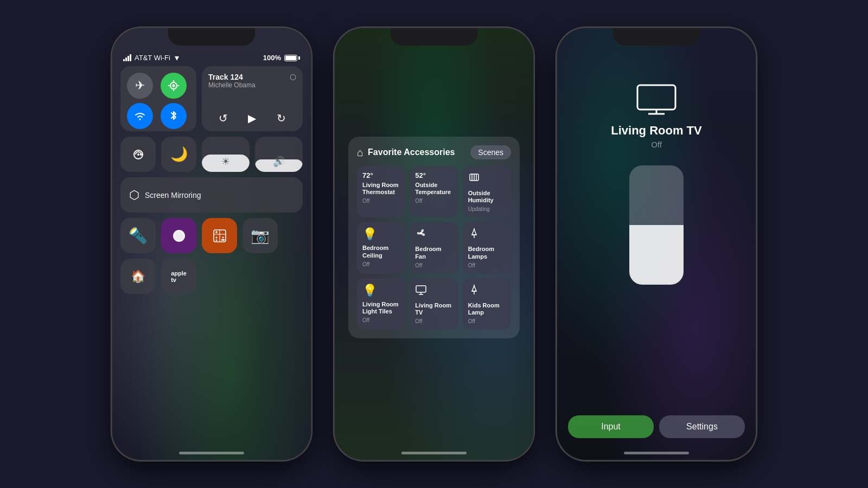 The width and height of the screenshot is (868, 488). Describe the element at coordinates (421, 233) in the screenshot. I see `fan-svg` at that location.